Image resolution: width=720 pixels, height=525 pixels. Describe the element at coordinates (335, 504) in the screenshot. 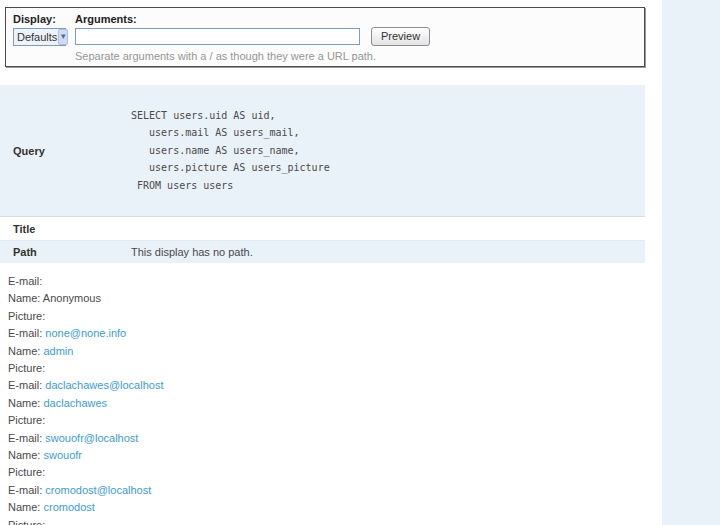

I see `user-result-row: E-mail: cromodost@localhost Name: cromod…` at that location.